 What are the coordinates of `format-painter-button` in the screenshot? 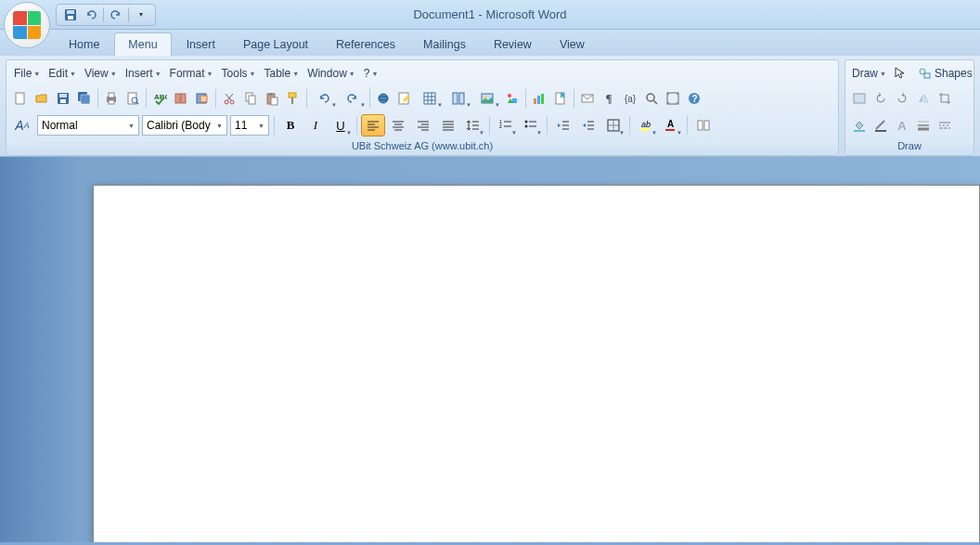 It's located at (293, 98).